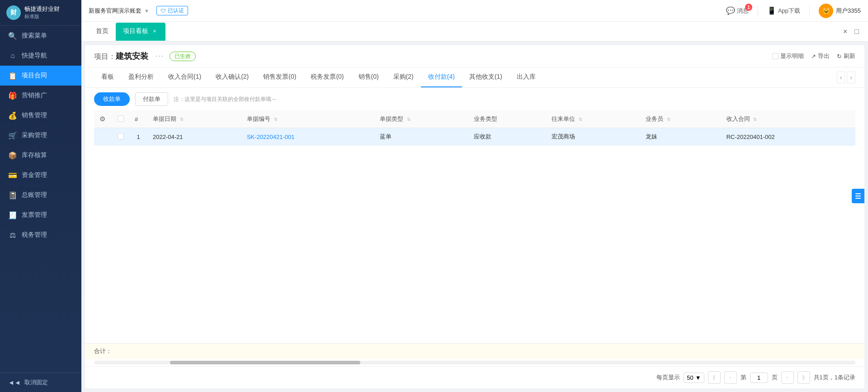 This screenshot has width=868, height=392. Describe the element at coordinates (13, 195) in the screenshot. I see `ledger-icon: 📓` at that location.